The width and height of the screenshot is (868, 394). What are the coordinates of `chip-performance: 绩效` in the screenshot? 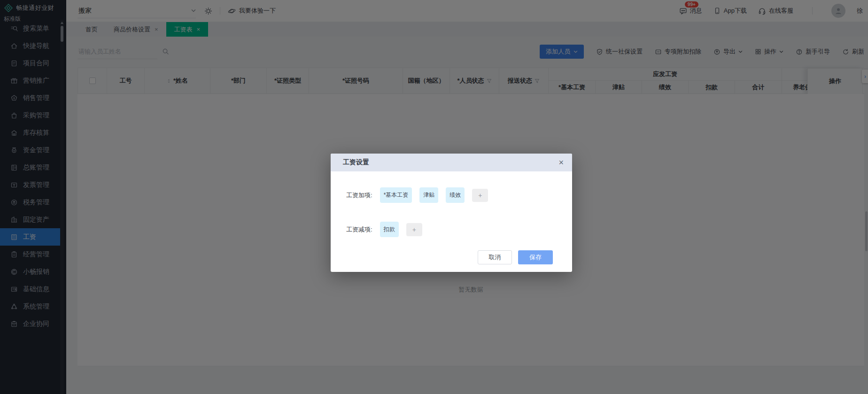 It's located at (455, 195).